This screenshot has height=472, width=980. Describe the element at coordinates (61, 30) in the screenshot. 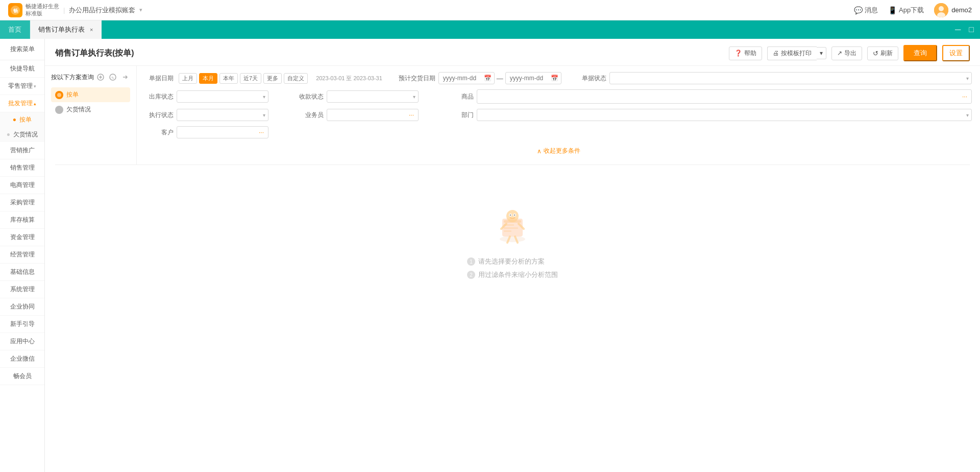

I see `tab-active-label: 销售订单执行表` at that location.